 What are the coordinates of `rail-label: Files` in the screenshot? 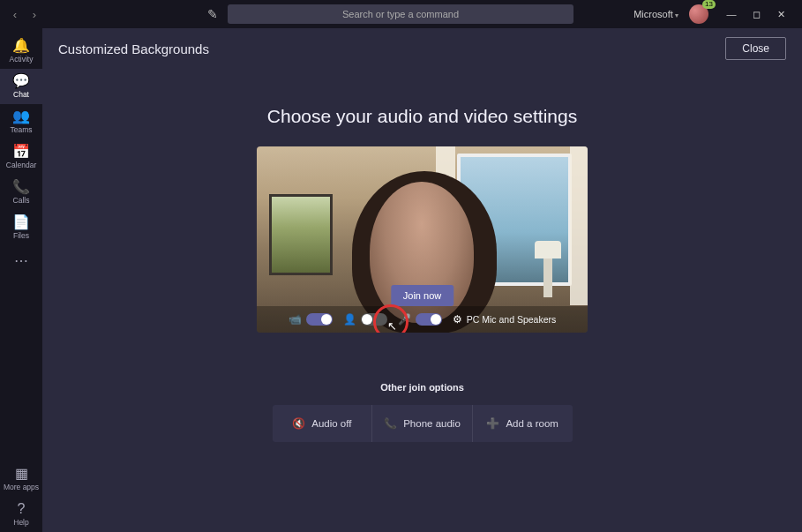 It's located at (21, 236).